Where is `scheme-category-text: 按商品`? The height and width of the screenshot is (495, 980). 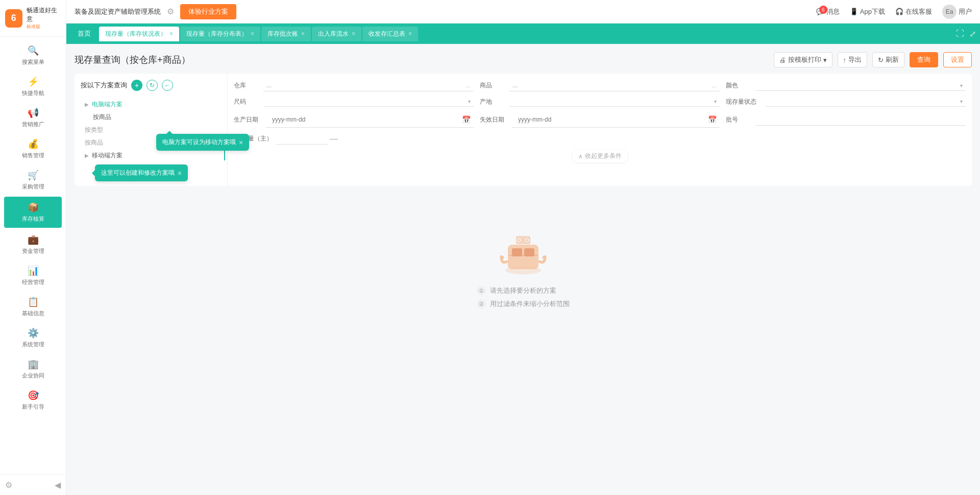 scheme-category-text: 按商品 is located at coordinates (94, 143).